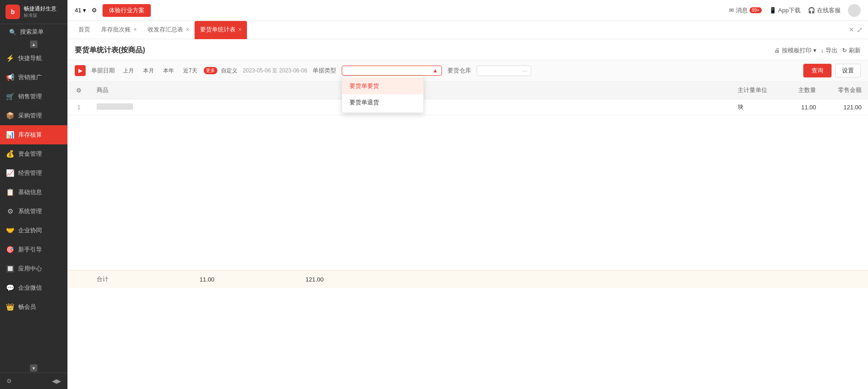 This screenshot has height=389, width=868. I want to click on search-menu-item: 🔍 搜索菜单, so click(34, 32).